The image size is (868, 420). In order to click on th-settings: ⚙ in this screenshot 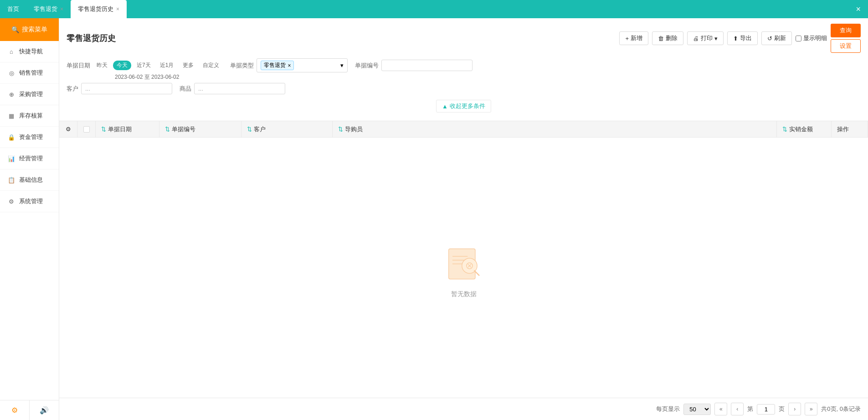, I will do `click(68, 129)`.